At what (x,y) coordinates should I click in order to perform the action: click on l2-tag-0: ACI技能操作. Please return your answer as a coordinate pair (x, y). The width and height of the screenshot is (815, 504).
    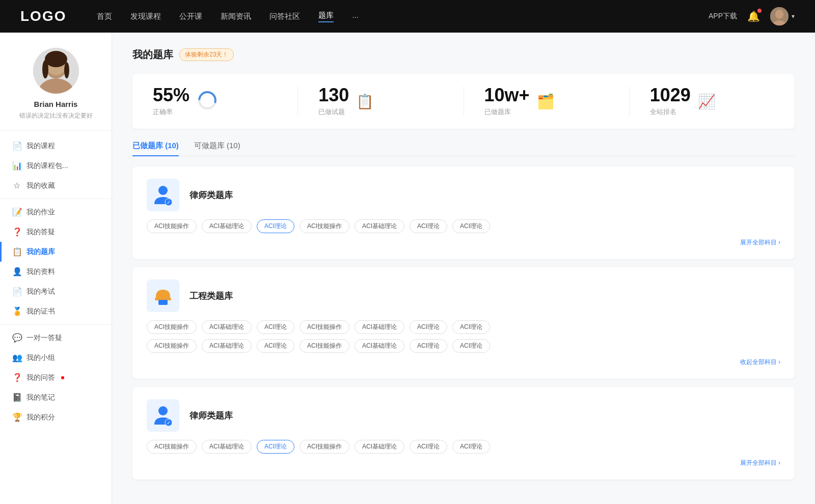
    Looking at the image, I should click on (172, 447).